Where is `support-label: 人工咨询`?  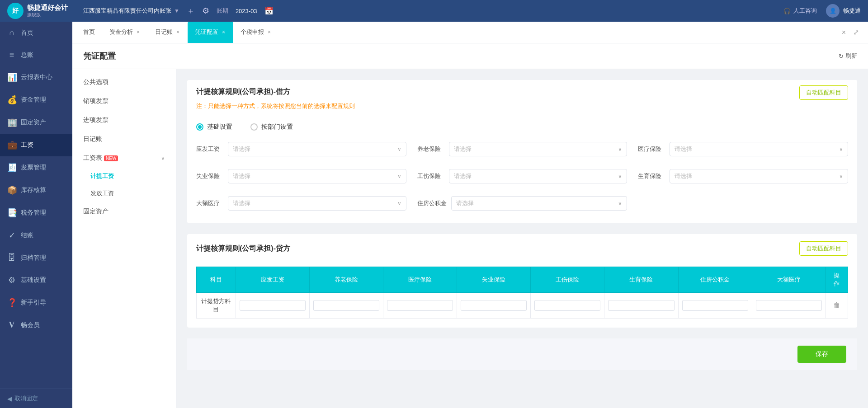 support-label: 人工咨询 is located at coordinates (805, 11).